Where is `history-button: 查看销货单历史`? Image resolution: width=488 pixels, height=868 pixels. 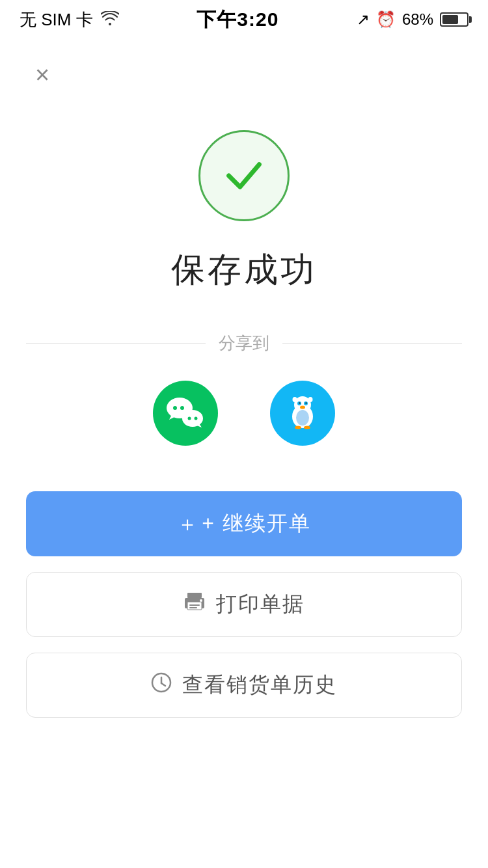
history-button: 查看销货单历史 is located at coordinates (244, 685).